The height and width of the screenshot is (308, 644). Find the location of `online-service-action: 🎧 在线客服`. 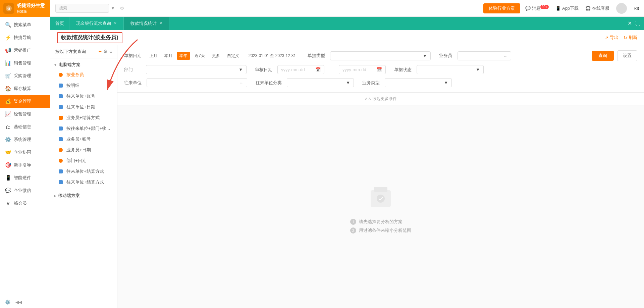

online-service-action: 🎧 在线客服 is located at coordinates (597, 8).